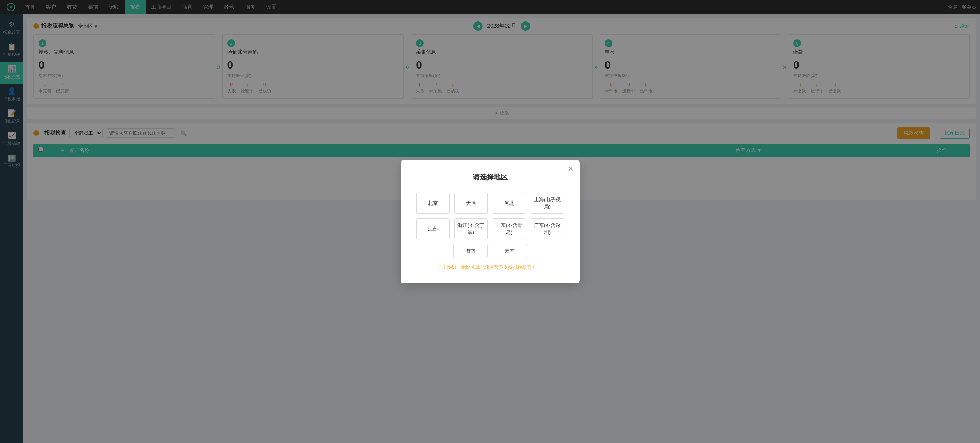 Image resolution: width=980 pixels, height=443 pixels. Describe the element at coordinates (509, 229) in the screenshot. I see `region-shandong: 山东(不含青岛)` at that location.